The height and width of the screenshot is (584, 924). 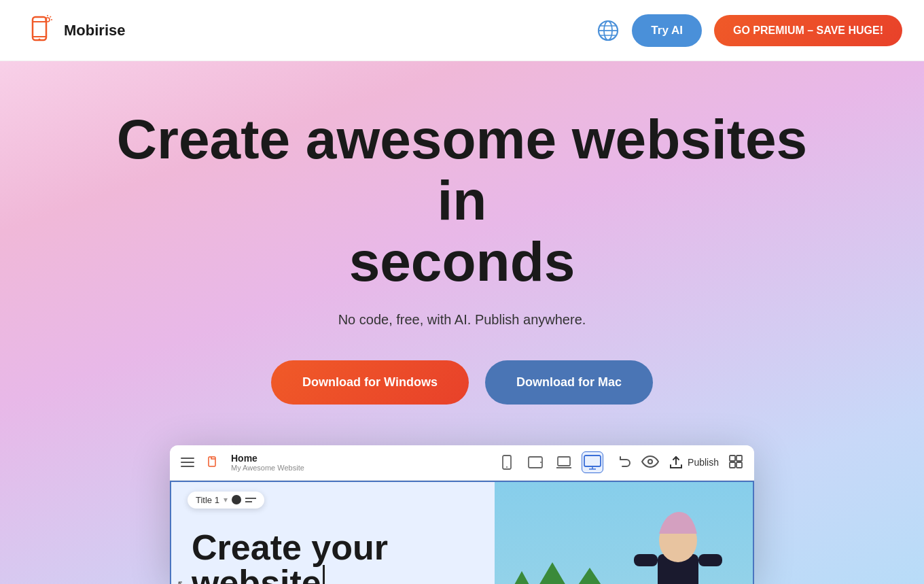 What do you see at coordinates (535, 462) in the screenshot?
I see `tablet-view-button` at bounding box center [535, 462].